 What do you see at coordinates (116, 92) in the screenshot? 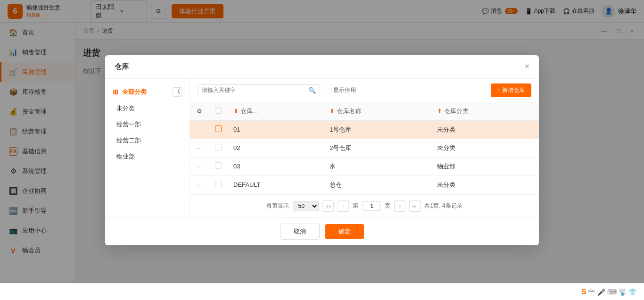
I see `grid-icon: ⊞` at bounding box center [116, 92].